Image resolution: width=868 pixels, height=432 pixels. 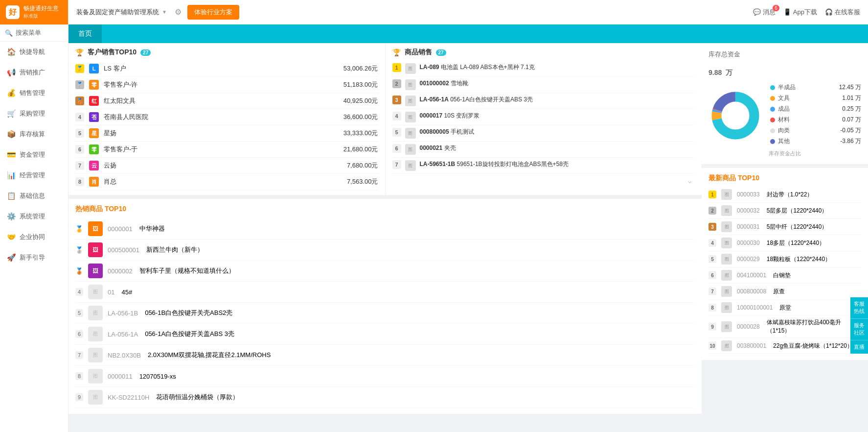 I want to click on newest-row: 8 图 10000100001 原堂, so click(x=785, y=308).